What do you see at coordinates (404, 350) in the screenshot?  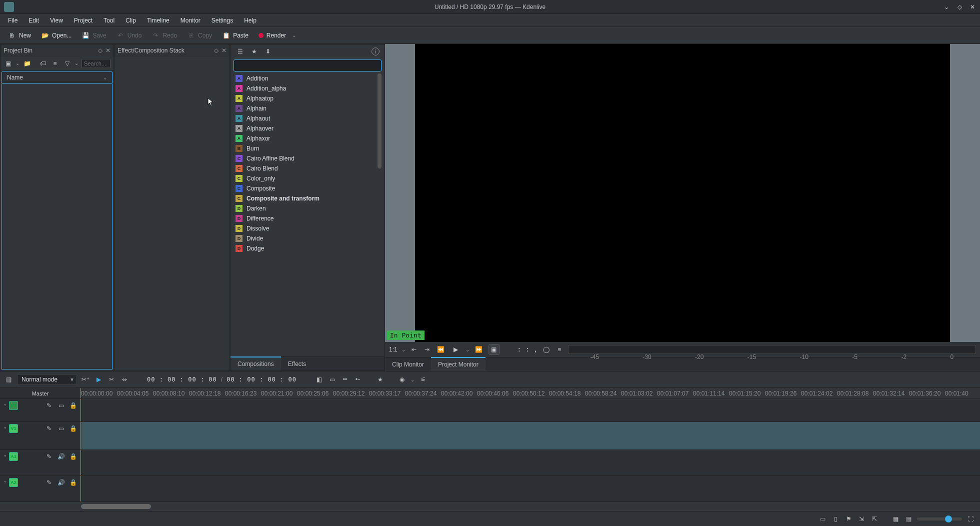 I see `scale-dropdown: ⌄` at bounding box center [404, 350].